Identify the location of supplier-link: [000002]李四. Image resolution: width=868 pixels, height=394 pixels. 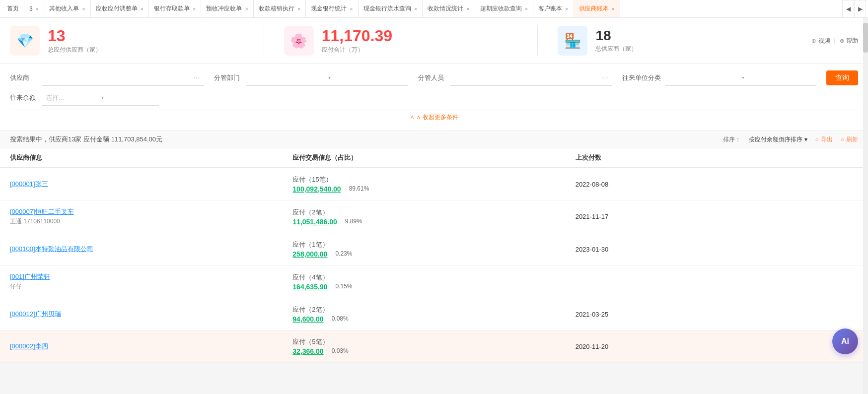
(29, 346).